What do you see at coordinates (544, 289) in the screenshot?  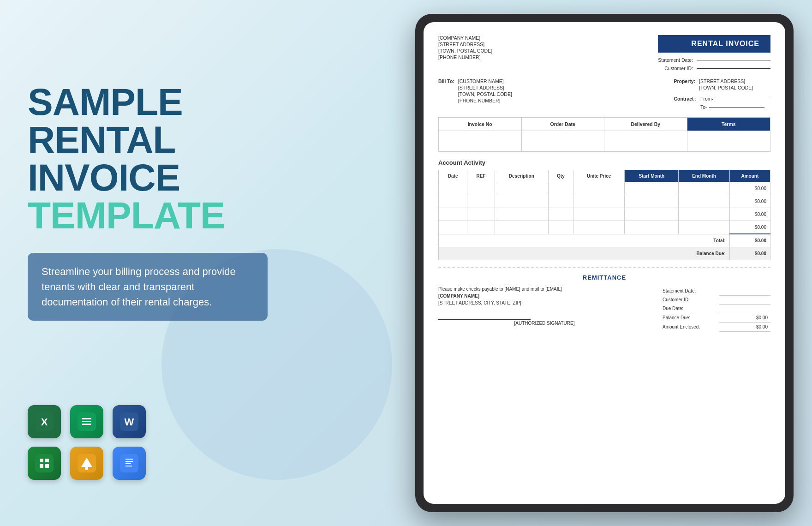 I see `remittance-instruction: Please make checks payable to [NAME] and…` at bounding box center [544, 289].